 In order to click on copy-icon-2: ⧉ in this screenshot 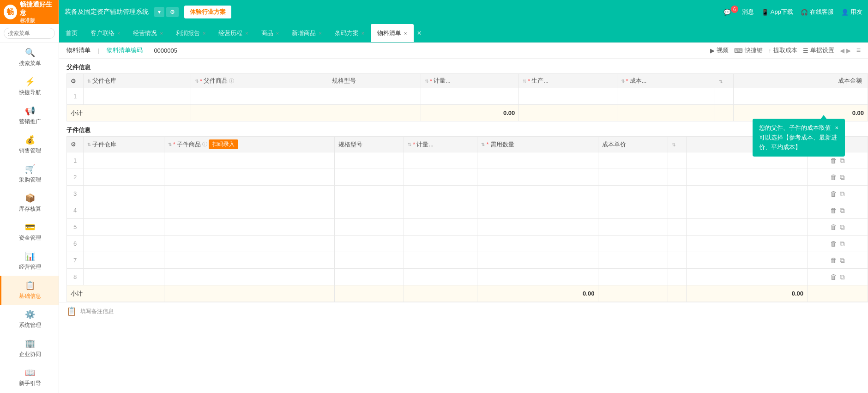, I will do `click(842, 177)`.